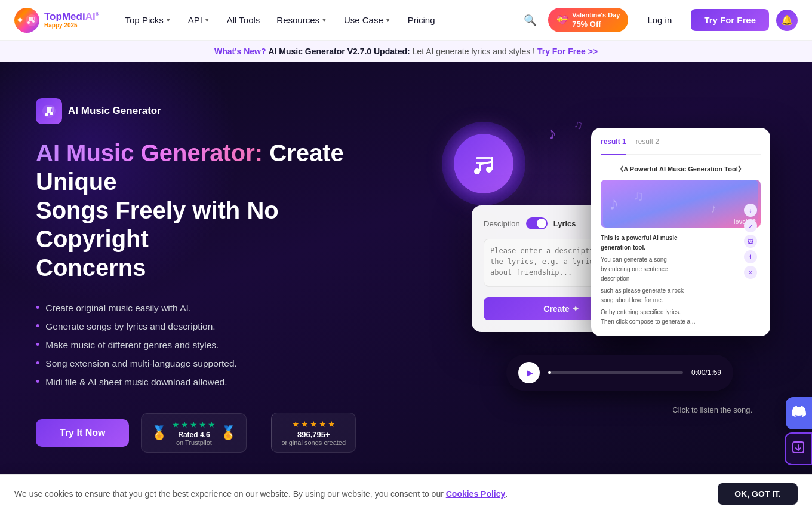 Image resolution: width=812 pixels, height=513 pixels. I want to click on star-rating: ★ ★ ★ ★ ★, so click(193, 425).